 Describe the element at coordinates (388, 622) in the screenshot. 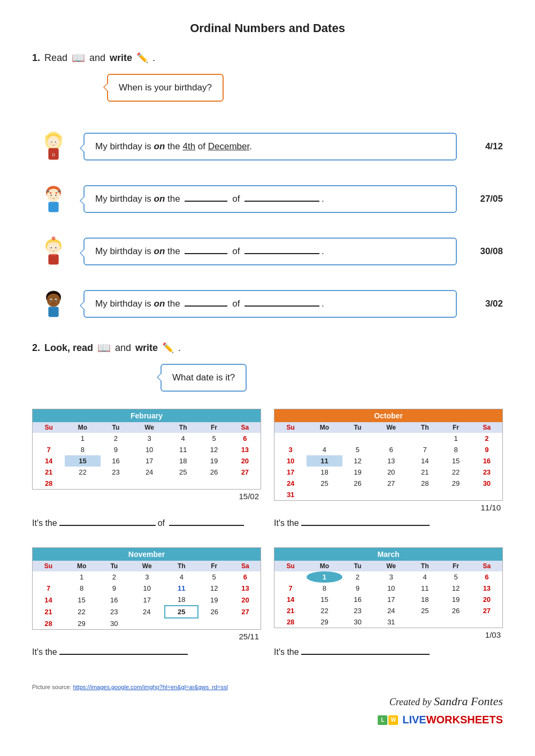

I see `table-row: 28 29 30 31` at that location.